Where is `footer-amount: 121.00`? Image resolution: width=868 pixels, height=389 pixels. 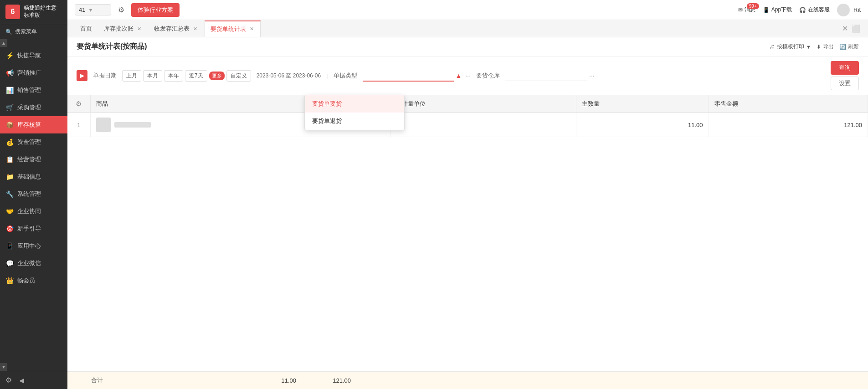
footer-amount: 121.00 is located at coordinates (324, 381).